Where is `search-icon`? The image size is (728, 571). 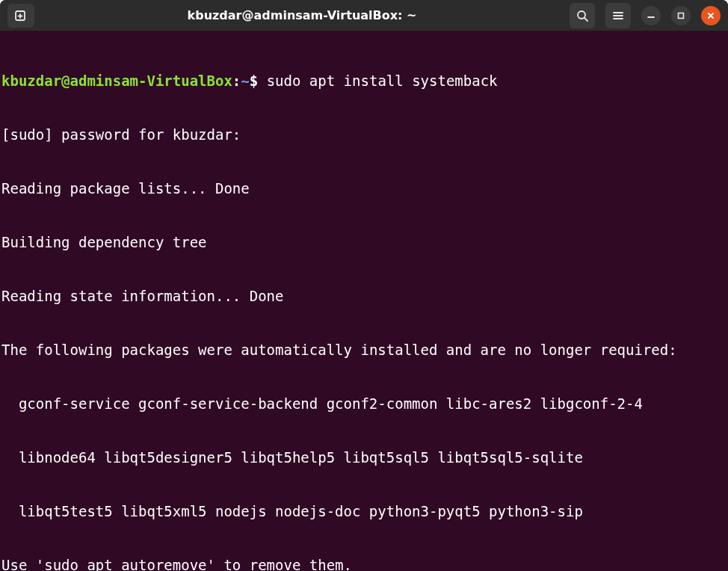
search-icon is located at coordinates (582, 16).